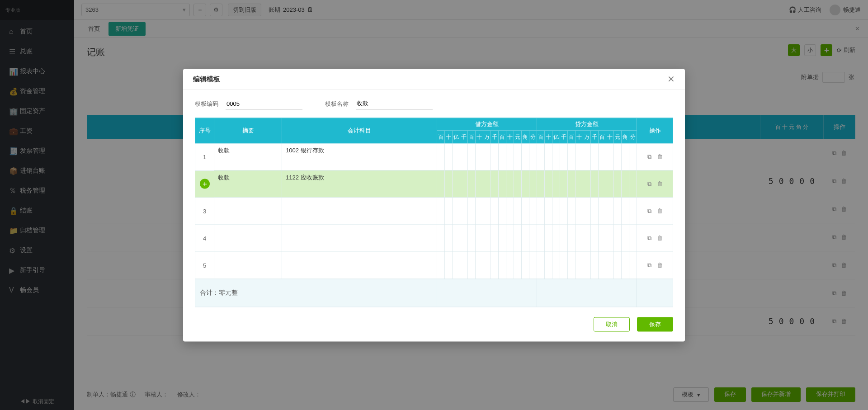 The width and height of the screenshot is (868, 410). Describe the element at coordinates (655, 324) in the screenshot. I see `save-template-button: 保存` at that location.